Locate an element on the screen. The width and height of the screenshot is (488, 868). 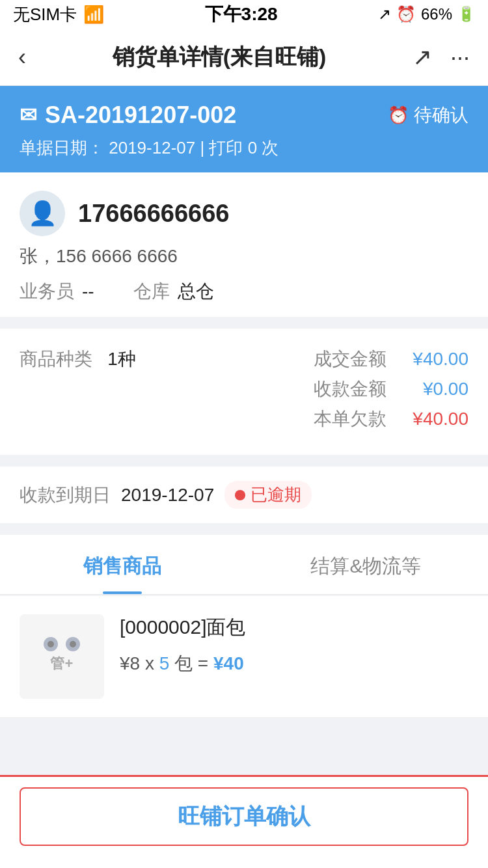
overdue-text: 已逾期 is located at coordinates (276, 495).